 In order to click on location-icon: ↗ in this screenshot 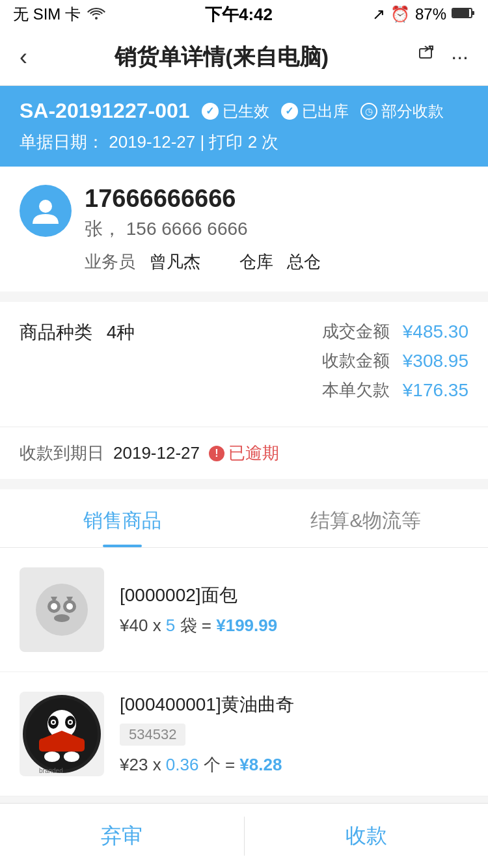, I will do `click(379, 14)`.